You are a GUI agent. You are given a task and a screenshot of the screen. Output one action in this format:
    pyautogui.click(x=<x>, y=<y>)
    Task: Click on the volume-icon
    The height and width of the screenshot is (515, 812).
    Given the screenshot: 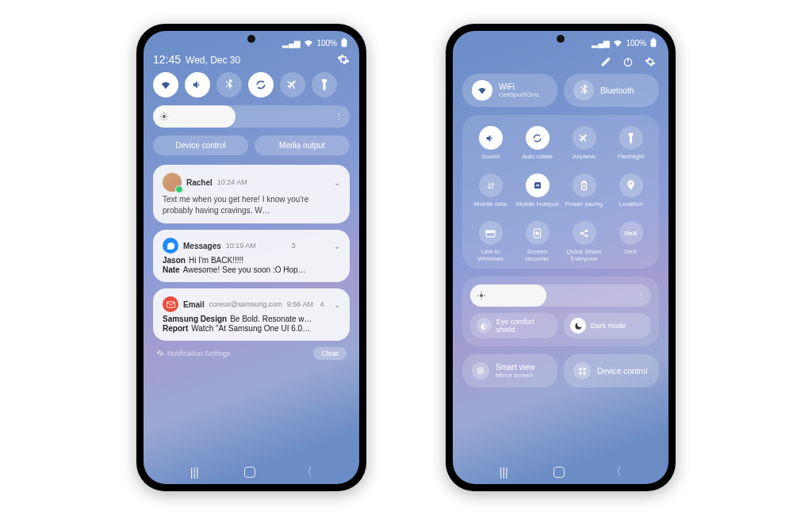 What is the action you would take?
    pyautogui.click(x=491, y=138)
    